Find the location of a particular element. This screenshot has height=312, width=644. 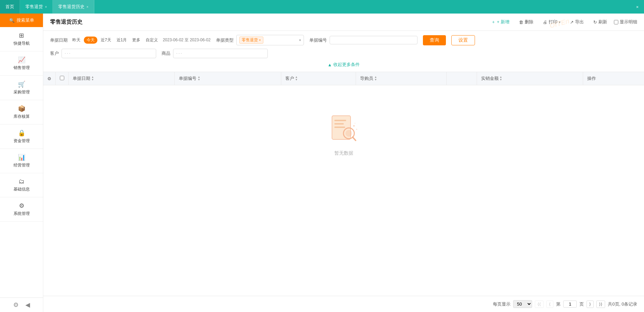

date-btn-yesterday: 昨天 is located at coordinates (76, 40).